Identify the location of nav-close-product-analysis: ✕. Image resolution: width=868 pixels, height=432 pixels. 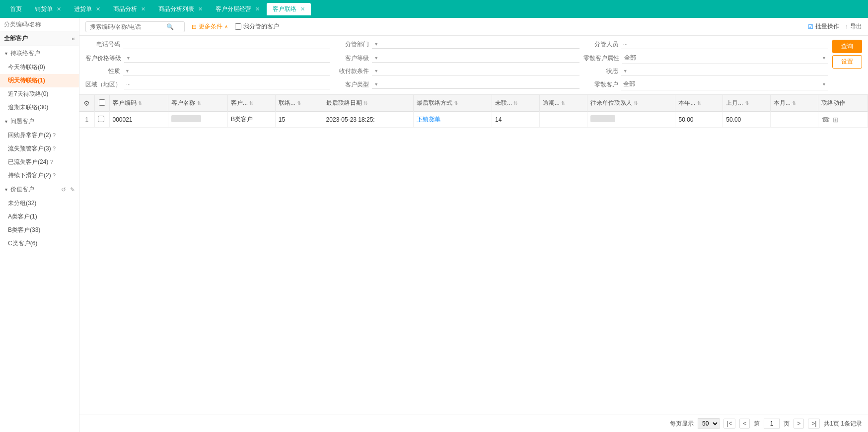
(143, 9).